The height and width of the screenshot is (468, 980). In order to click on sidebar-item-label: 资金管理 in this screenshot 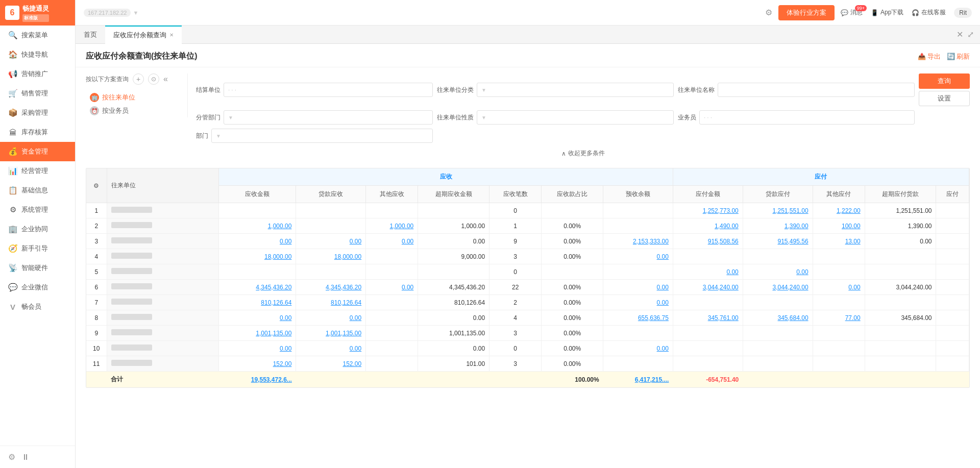, I will do `click(35, 152)`.